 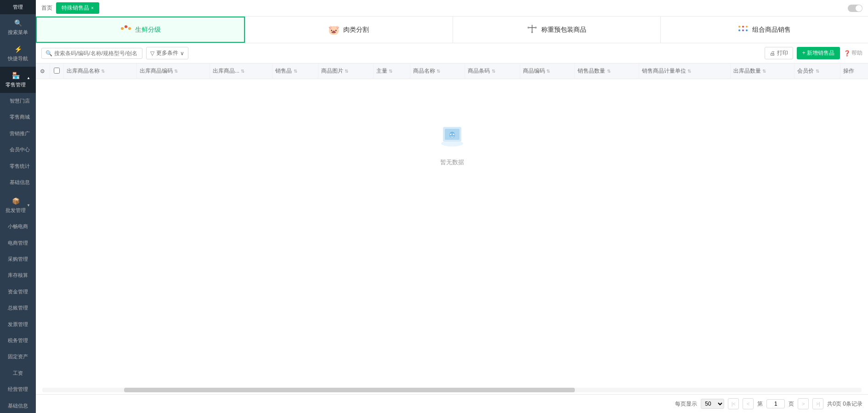 What do you see at coordinates (18, 259) in the screenshot?
I see `sidebar-item-purchase: 采购管理` at bounding box center [18, 259].